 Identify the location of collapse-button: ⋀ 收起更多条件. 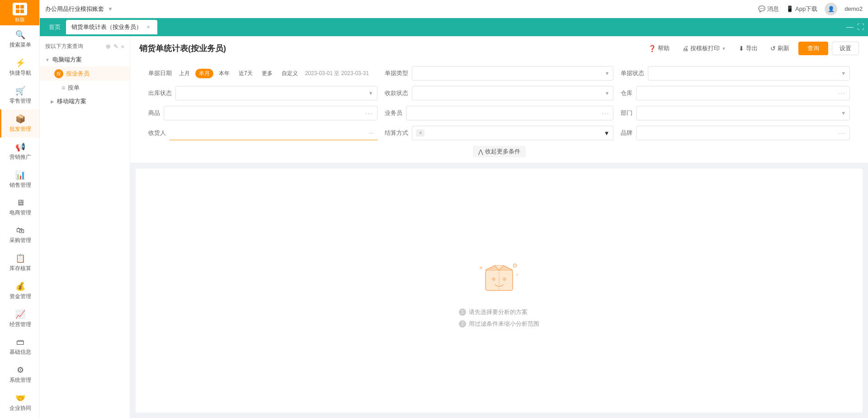
(499, 152).